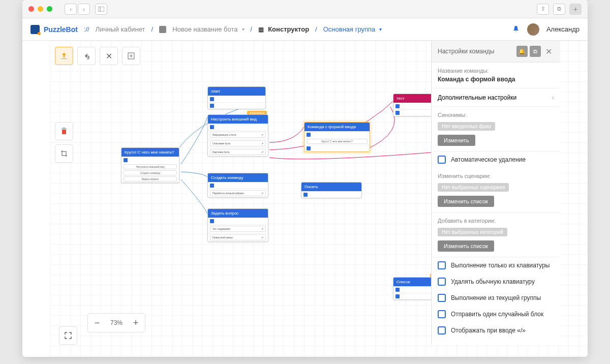 This screenshot has width=610, height=364. Describe the element at coordinates (535, 51) in the screenshot. I see `panel-copy-icon: ⧉` at that location.